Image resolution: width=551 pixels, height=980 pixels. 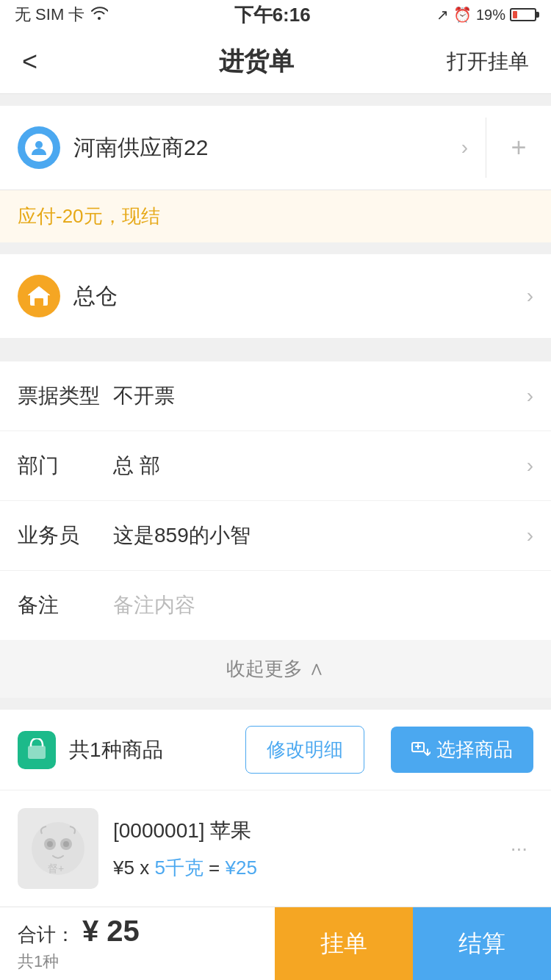 I want to click on total-row: 合计： ¥ 25, so click(x=137, y=932).